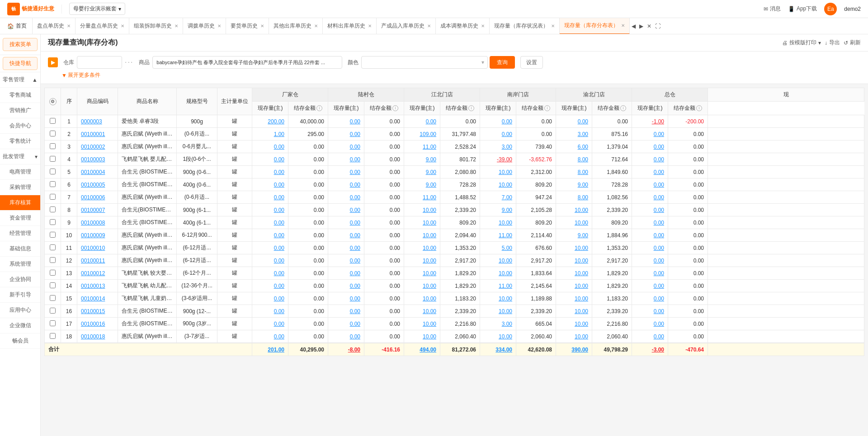  Describe the element at coordinates (20, 341) in the screenshot. I see `sidebar-item-vip-member: 畅会员` at that location.